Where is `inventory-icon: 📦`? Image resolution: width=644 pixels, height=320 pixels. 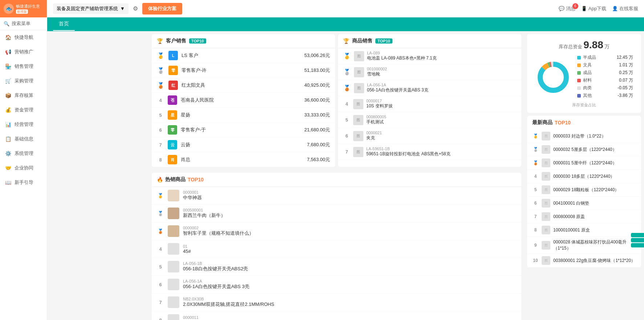 inventory-icon: 📦 is located at coordinates (8, 95).